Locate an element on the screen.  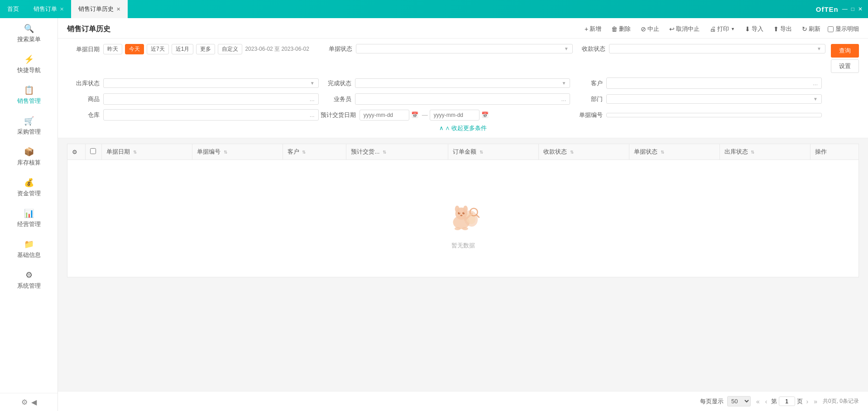
sidebar-item-sys-mgmt-label: 系统管理 is located at coordinates (29, 286).